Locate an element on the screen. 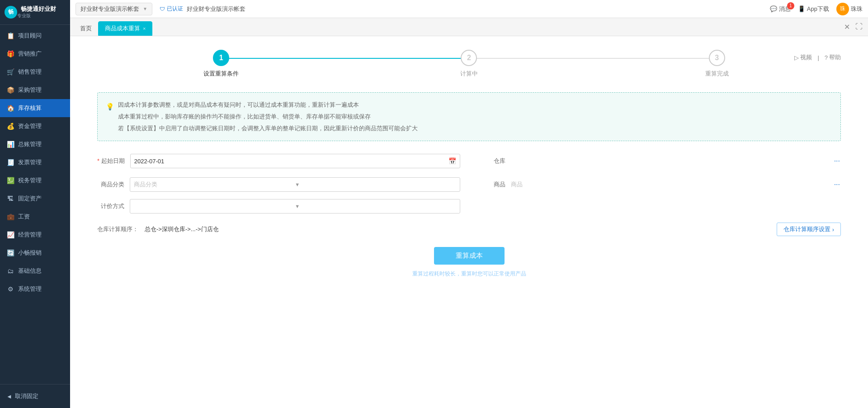  tax-icon: 💹 is located at coordinates (10, 180).